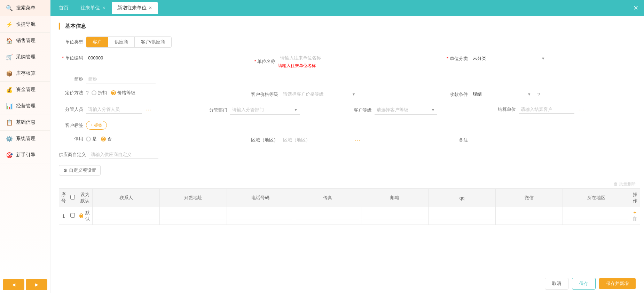 The height and width of the screenshot is (293, 644). What do you see at coordinates (96, 125) in the screenshot?
I see `add-tag-button: + 标签` at bounding box center [96, 125].